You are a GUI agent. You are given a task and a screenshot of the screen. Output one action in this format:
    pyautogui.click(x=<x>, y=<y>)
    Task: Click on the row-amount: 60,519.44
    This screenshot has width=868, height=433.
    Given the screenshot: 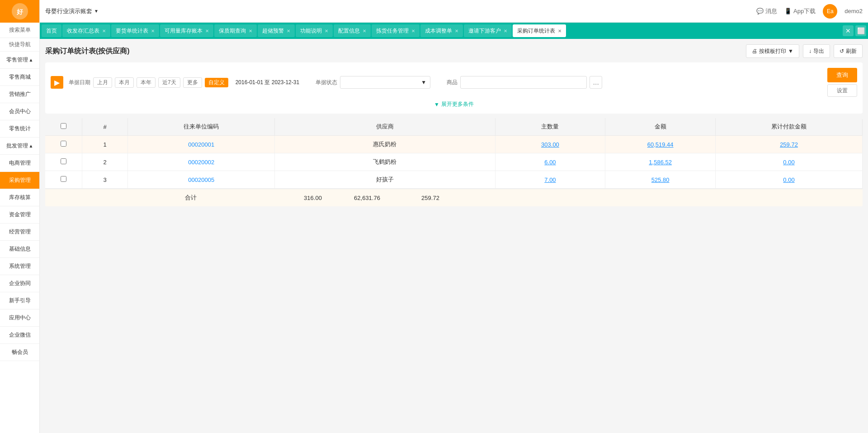 What is the action you would take?
    pyautogui.click(x=660, y=145)
    